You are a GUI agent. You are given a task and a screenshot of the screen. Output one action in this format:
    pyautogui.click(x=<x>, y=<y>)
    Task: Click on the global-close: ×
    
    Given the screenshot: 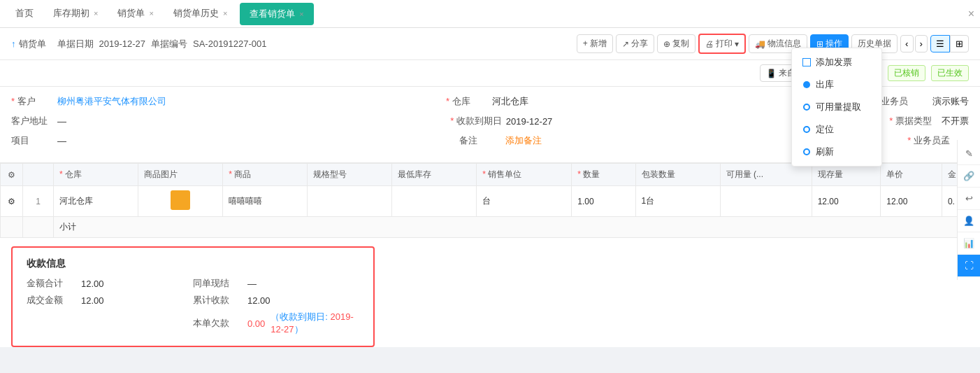 What is the action you would take?
    pyautogui.click(x=972, y=14)
    